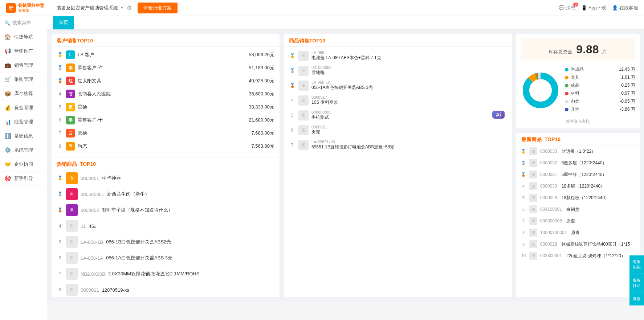 The width and height of the screenshot is (644, 320). I want to click on avatar: 苍, so click(70, 94).